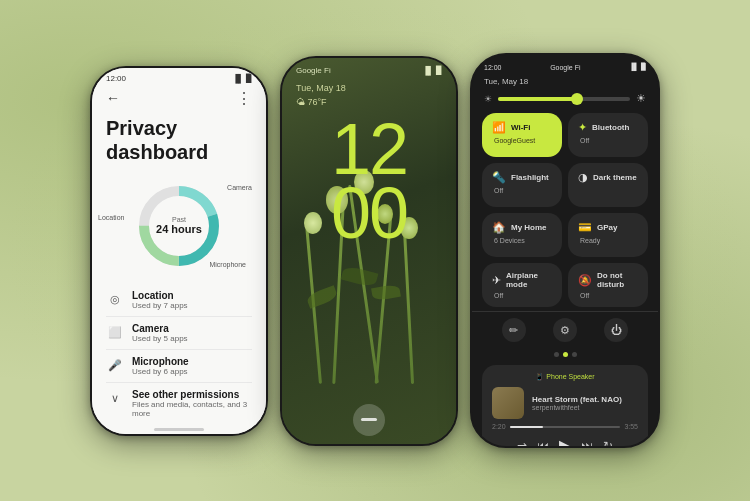 This screenshot has height=501, width=750. What do you see at coordinates (522, 285) in the screenshot?
I see `airplane-tile: ✈ Airplane mode Off` at bounding box center [522, 285].